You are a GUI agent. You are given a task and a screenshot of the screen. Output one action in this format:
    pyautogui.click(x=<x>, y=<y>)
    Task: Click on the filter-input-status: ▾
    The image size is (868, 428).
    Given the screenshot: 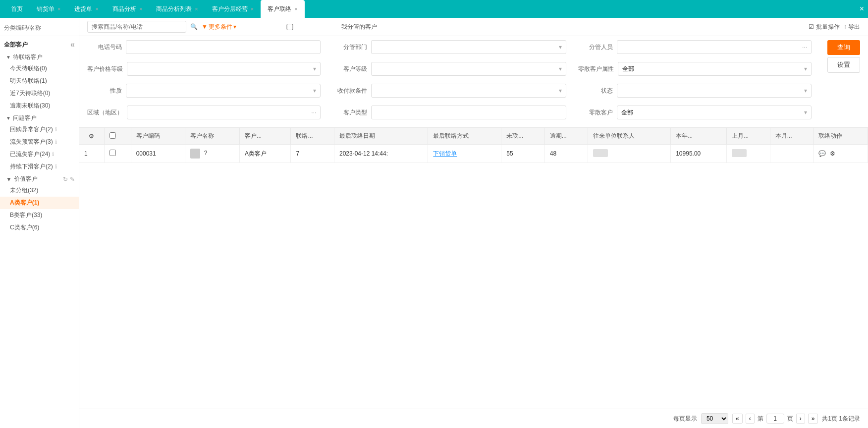 What is the action you would take?
    pyautogui.click(x=714, y=91)
    